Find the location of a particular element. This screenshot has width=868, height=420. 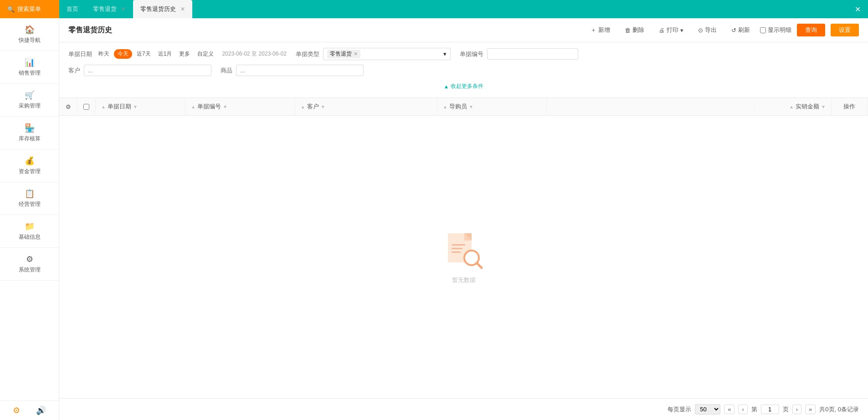

sidebar-item-basic-info: 📁 基础信息 is located at coordinates (29, 231).